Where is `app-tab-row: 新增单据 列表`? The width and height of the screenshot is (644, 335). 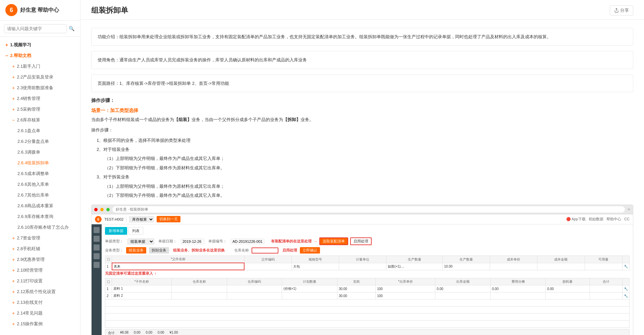 app-tab-row: 新增单据 列表 is located at coordinates (367, 231).